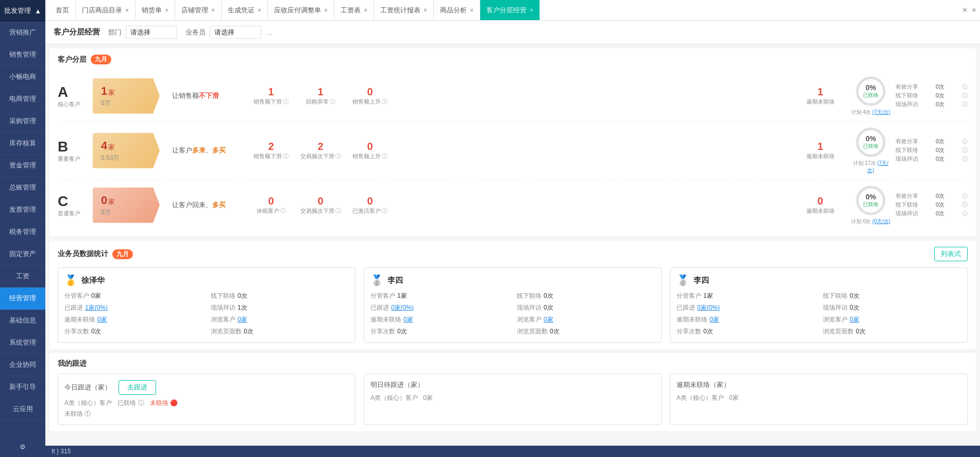 The height and width of the screenshot is (457, 980). What do you see at coordinates (23, 99) in the screenshot?
I see `sidebar-item-dianshang: 电商管理` at bounding box center [23, 99].